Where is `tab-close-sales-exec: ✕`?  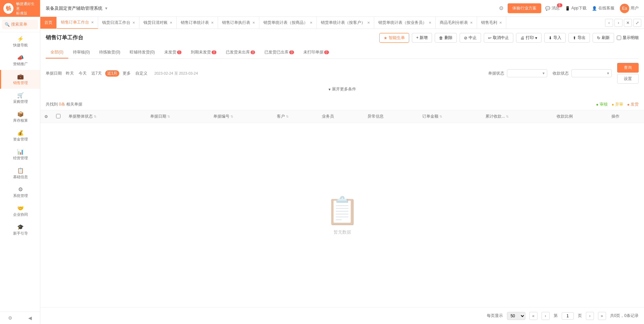 tab-close-sales-exec: ✕ is located at coordinates (254, 23).